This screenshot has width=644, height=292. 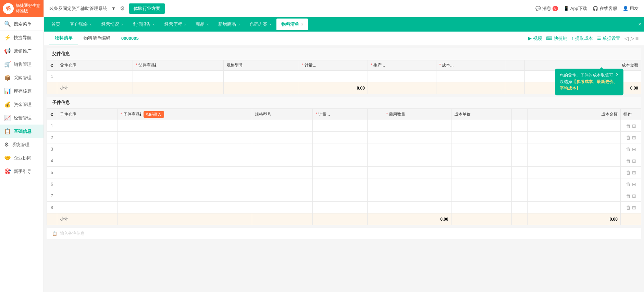 What do you see at coordinates (627, 38) in the screenshot?
I see `prev-icon: ◁` at bounding box center [627, 38].